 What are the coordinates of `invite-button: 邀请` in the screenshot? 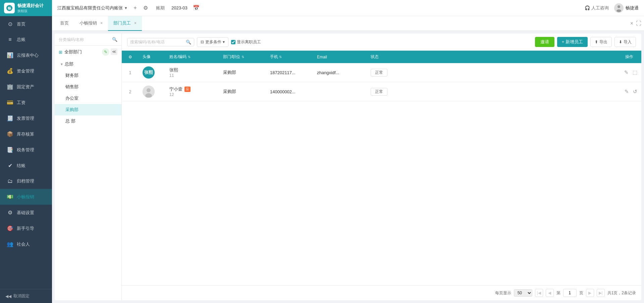 It's located at (545, 42).